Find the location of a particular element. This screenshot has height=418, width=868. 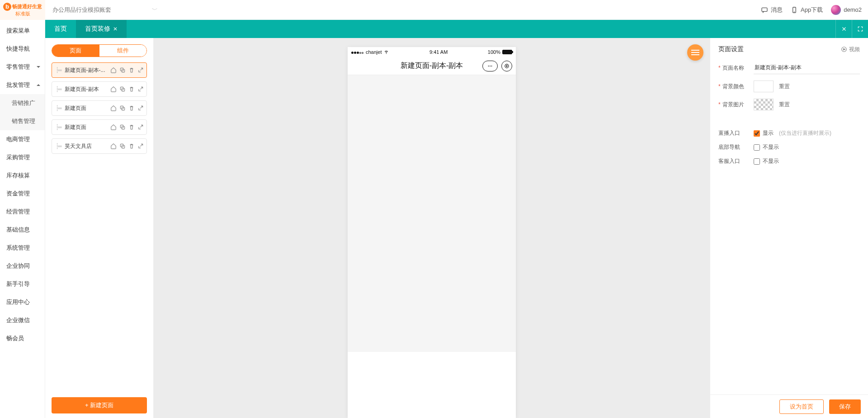

sidebar-item-marketing: 营销推广 is located at coordinates (23, 103).